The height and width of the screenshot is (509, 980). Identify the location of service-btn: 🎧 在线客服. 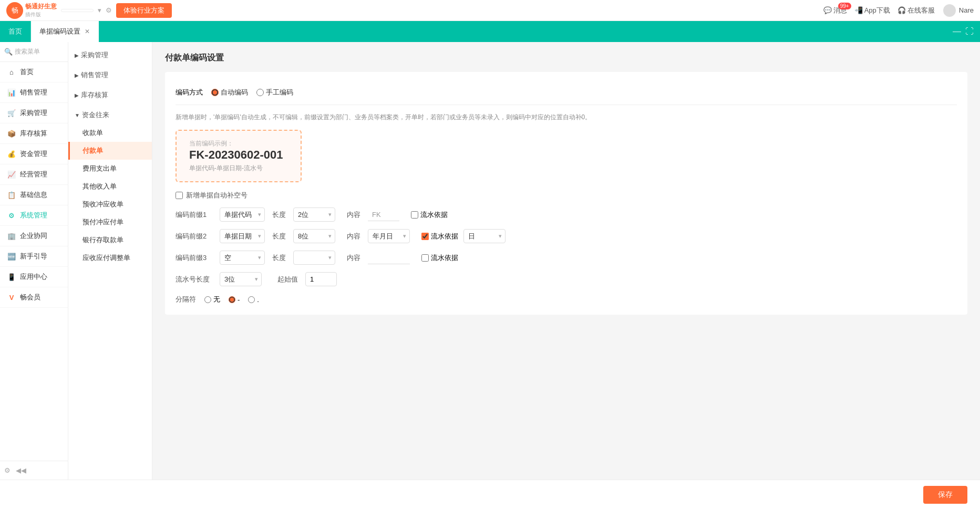
(916, 11).